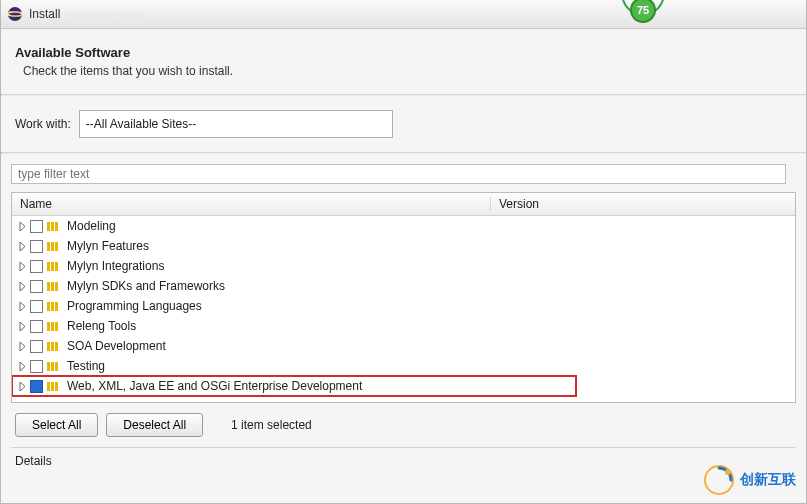 This screenshot has width=807, height=504. Describe the element at coordinates (214, 386) in the screenshot. I see `row-label: Web, XML, Java EE and OSGi Enterprise De…` at that location.